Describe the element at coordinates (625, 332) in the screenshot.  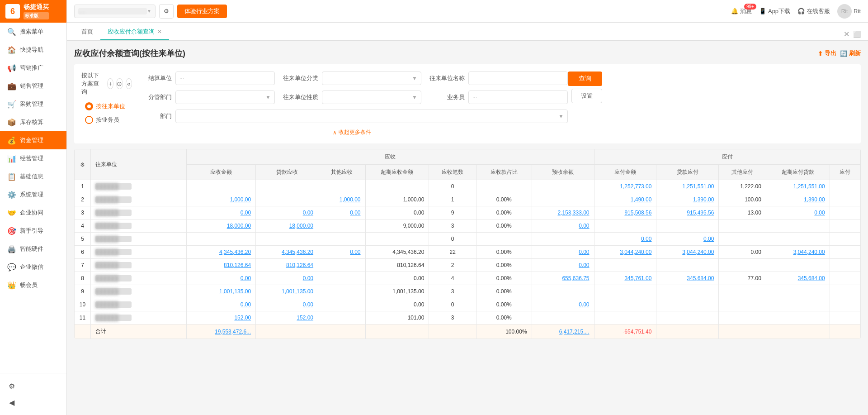
I see `total-p-amount: -654,751.40` at that location.